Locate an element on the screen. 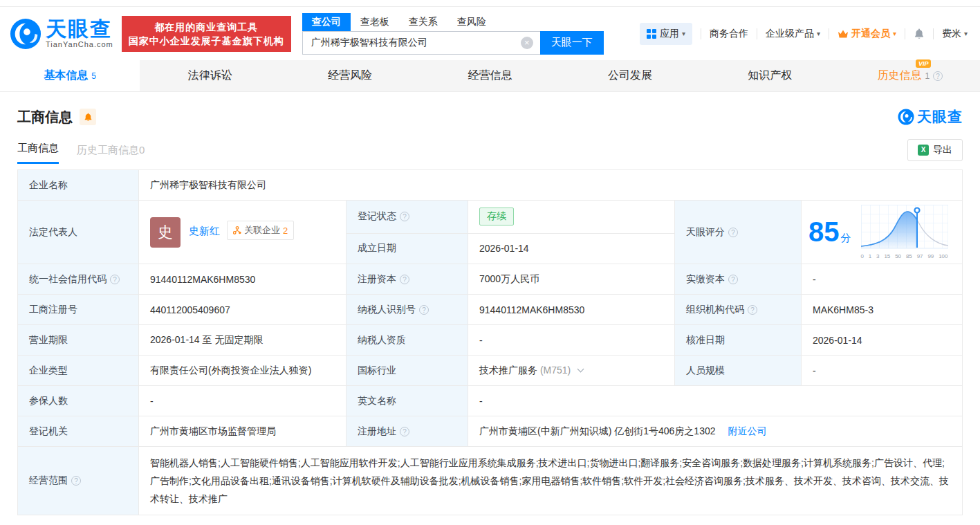 The image size is (980, 525). field-label: 纳税人识别号 is located at coordinates (387, 310).